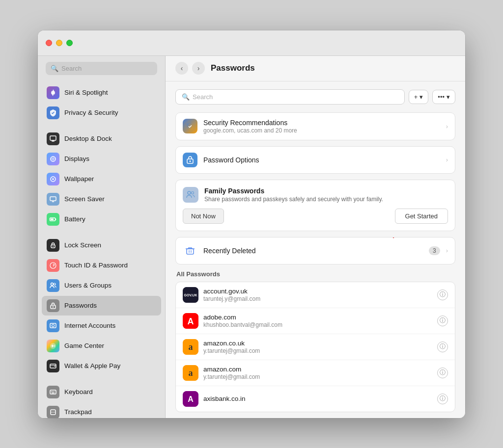 The width and height of the screenshot is (503, 448). What do you see at coordinates (81, 305) in the screenshot?
I see `sidebar-item-label: Passwords` at bounding box center [81, 305].